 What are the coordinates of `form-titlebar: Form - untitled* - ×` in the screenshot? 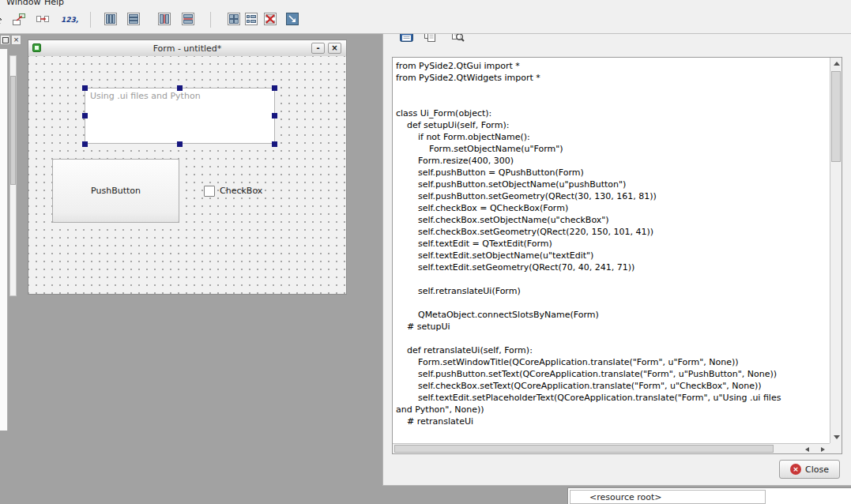 It's located at (187, 49).